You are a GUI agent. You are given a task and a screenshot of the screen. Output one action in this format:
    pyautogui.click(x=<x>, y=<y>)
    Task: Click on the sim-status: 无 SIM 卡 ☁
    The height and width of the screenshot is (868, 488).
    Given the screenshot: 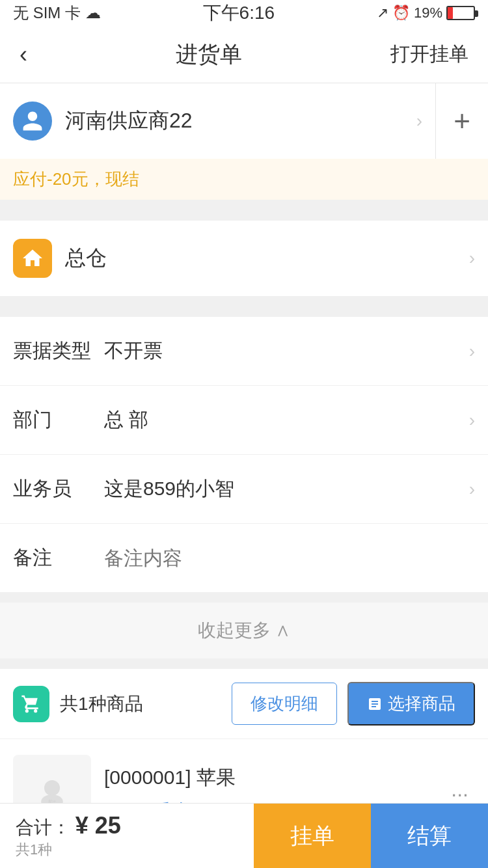 What is the action you would take?
    pyautogui.click(x=57, y=13)
    